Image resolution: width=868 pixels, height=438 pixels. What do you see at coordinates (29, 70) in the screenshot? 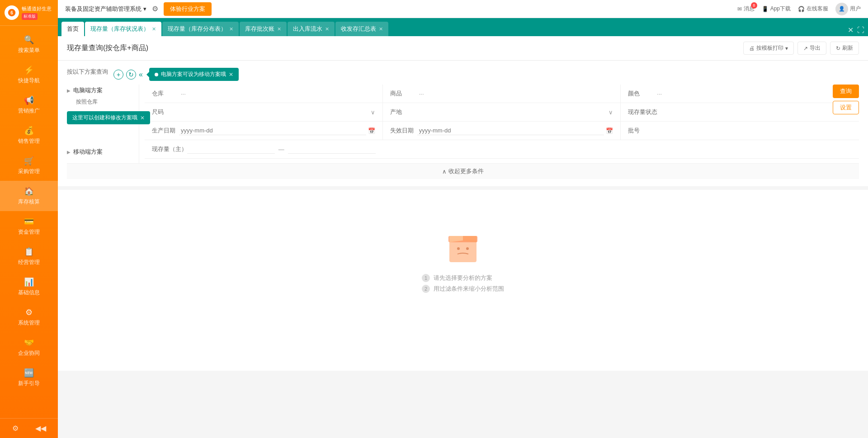
I see `quicknav-icon: ⚡` at bounding box center [29, 70].